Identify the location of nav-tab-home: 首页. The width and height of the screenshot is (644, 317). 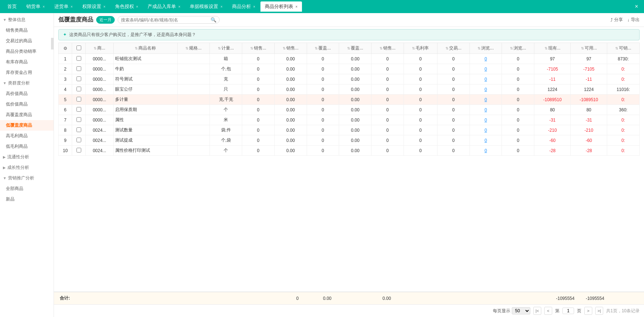
(12, 7).